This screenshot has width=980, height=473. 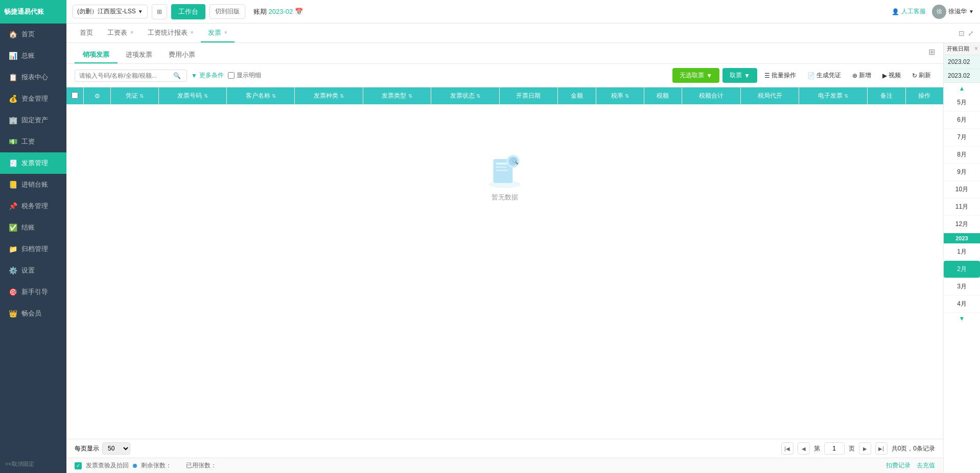 What do you see at coordinates (96, 54) in the screenshot?
I see `subtab-sales-label: 销项发票` at bounding box center [96, 54].